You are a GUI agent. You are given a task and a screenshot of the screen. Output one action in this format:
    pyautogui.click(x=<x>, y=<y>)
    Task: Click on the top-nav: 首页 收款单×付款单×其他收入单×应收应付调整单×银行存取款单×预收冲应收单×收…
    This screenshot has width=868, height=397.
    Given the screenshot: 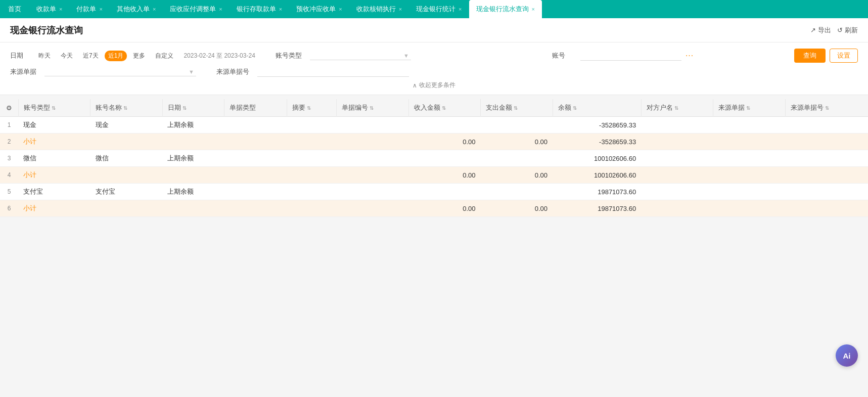 What is the action you would take?
    pyautogui.click(x=434, y=9)
    